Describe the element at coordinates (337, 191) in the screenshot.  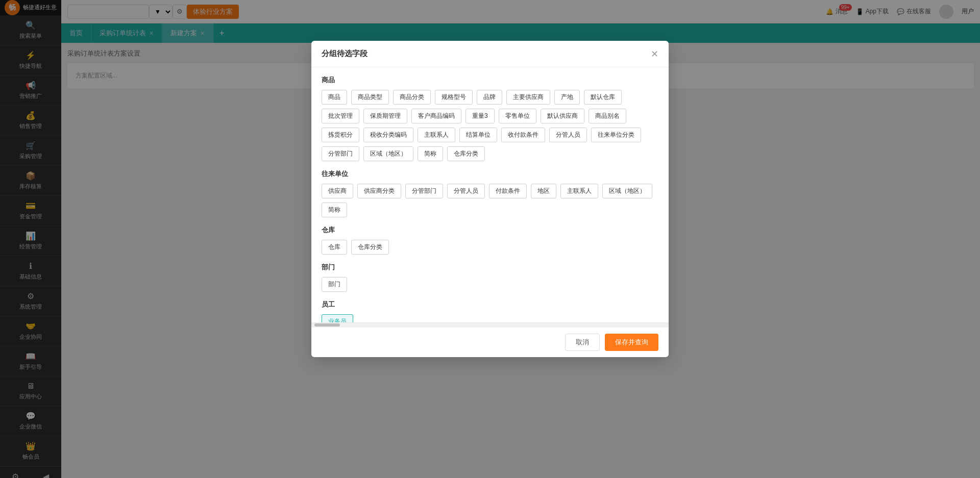
I see `field-tag: 供应商` at that location.